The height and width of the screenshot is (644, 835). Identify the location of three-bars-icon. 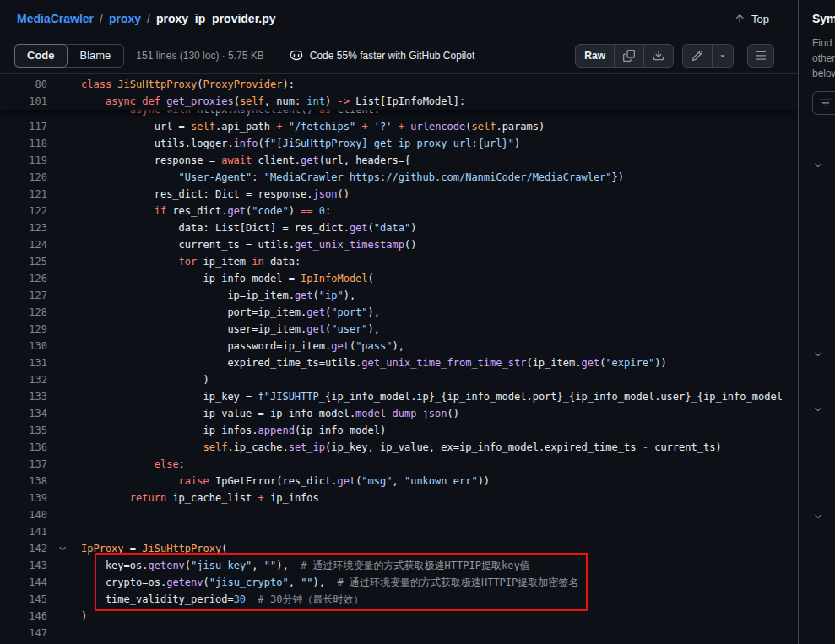
(761, 56).